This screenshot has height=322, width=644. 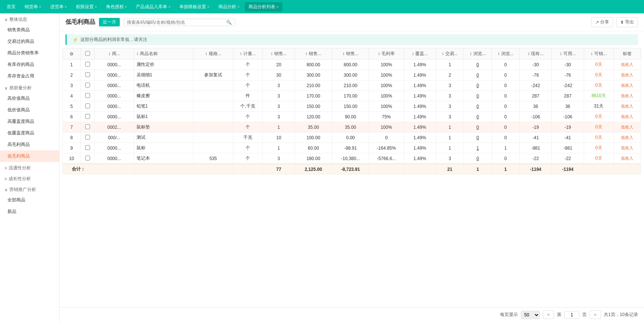 What do you see at coordinates (248, 54) in the screenshot?
I see `th-unit: ↕ 计量...` at bounding box center [248, 54].